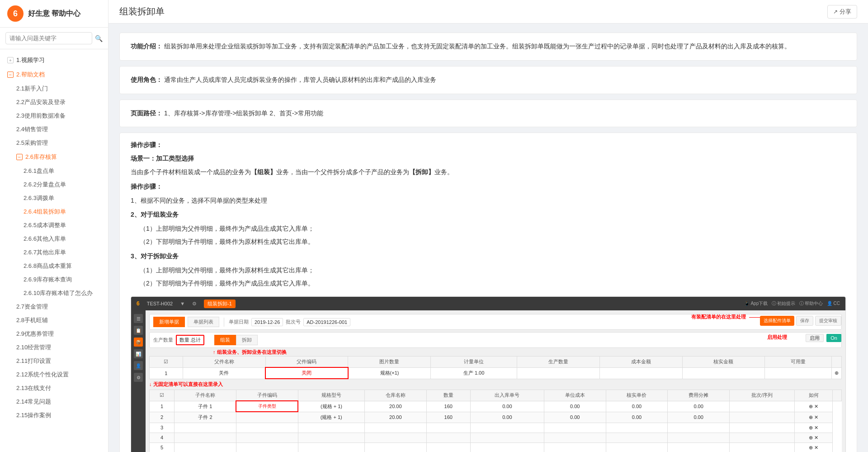 The height and width of the screenshot is (452, 868). Describe the element at coordinates (250, 352) in the screenshot. I see `annotation2: ↑ 组装业务、拆卸业务在这里切换` at that location.